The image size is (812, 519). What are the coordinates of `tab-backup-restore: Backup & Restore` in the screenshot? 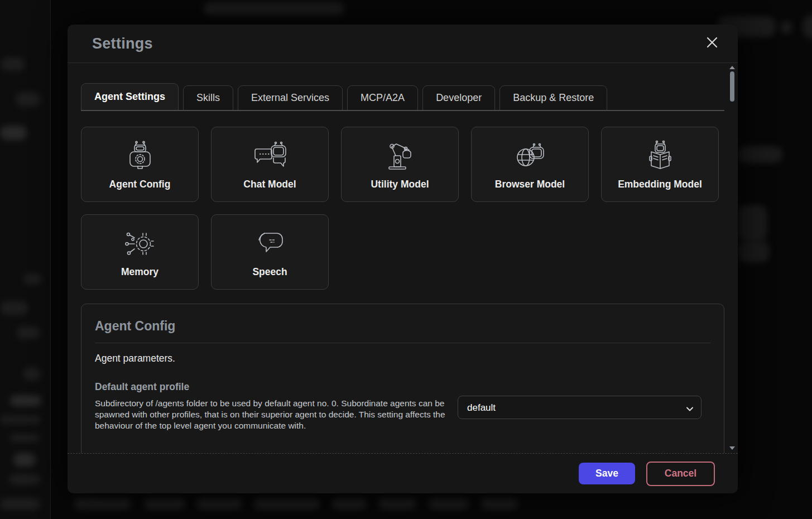 It's located at (554, 98).